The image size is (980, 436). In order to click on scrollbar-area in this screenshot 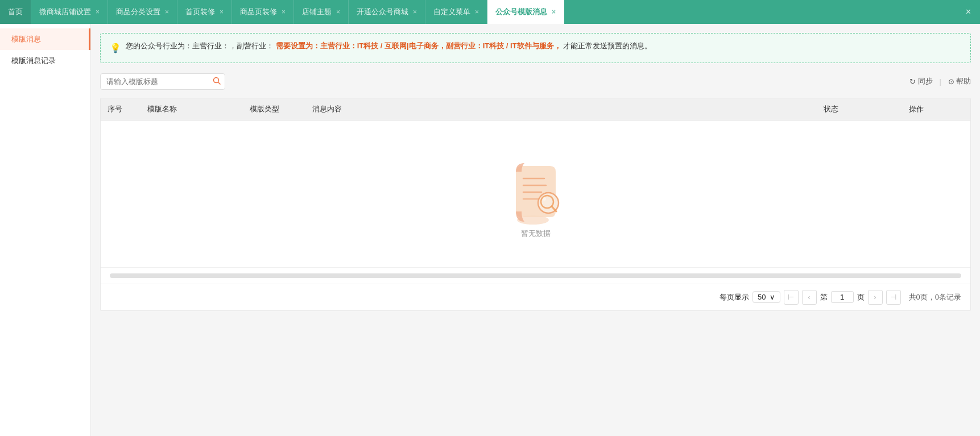, I will do `click(536, 275)`.